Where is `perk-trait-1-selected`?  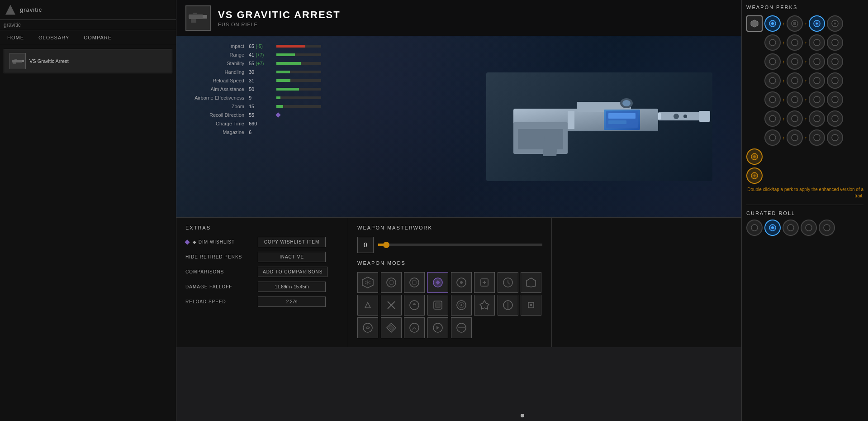 perk-trait-1-selected is located at coordinates (817, 24).